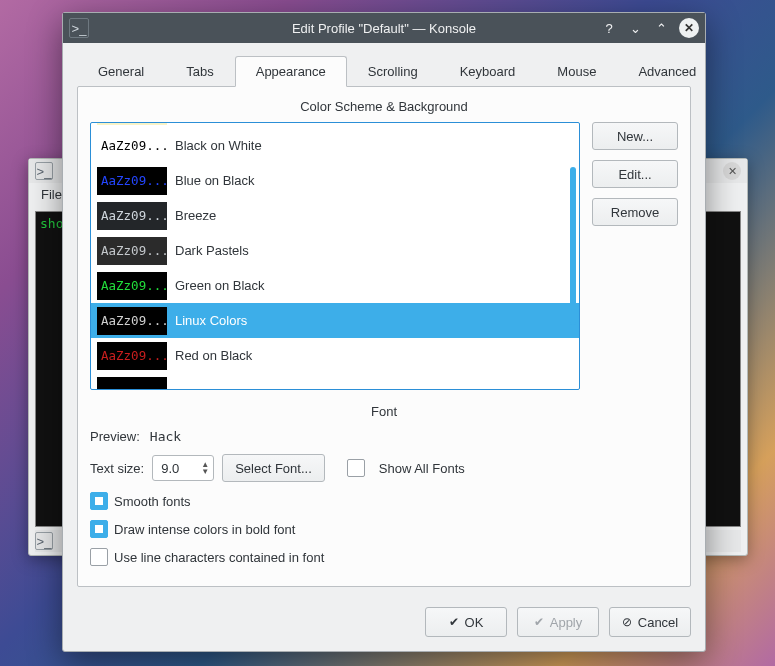 The width and height of the screenshot is (775, 666). What do you see at coordinates (335, 356) in the screenshot?
I see `scheme-item: AaZz09... Red on Black` at bounding box center [335, 356].